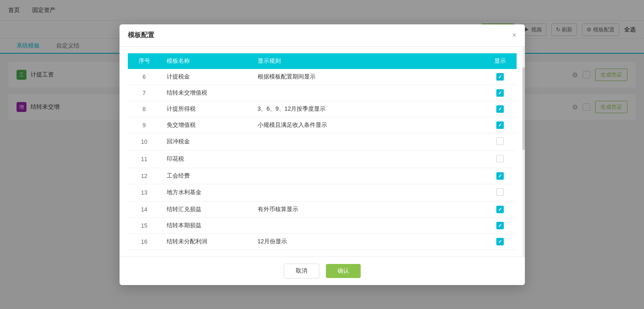 This screenshot has height=309, width=644. What do you see at coordinates (343, 271) in the screenshot?
I see `confirm-button: 确认` at bounding box center [343, 271].